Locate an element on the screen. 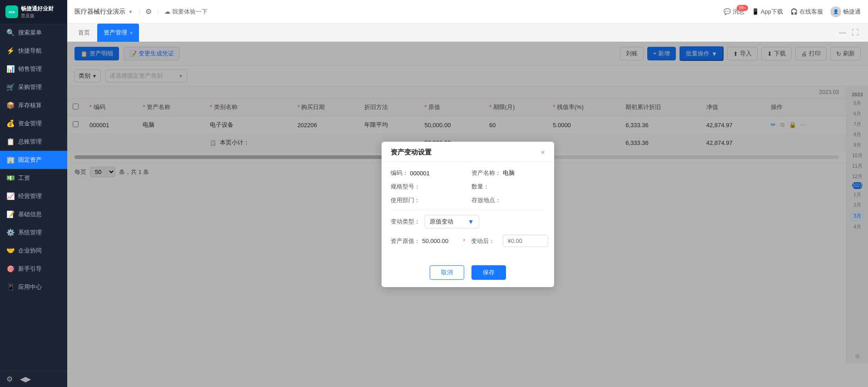  app-center-icon: 📱 is located at coordinates (10, 287).